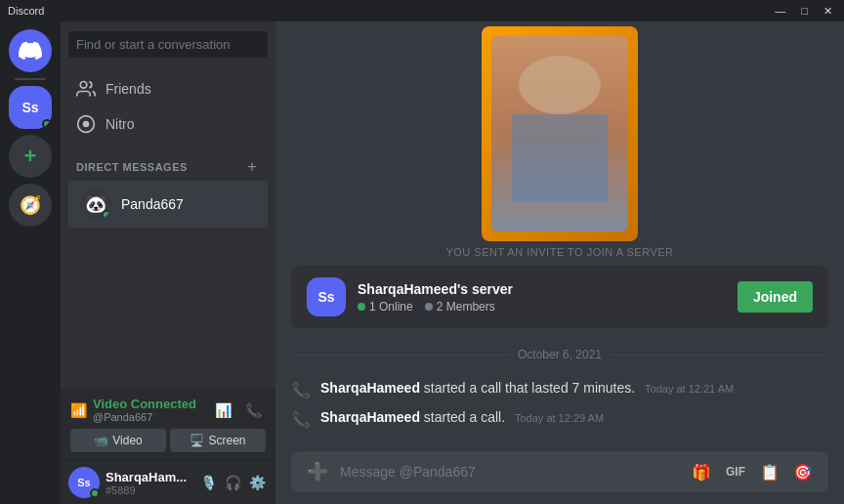  What do you see at coordinates (701, 473) in the screenshot?
I see `gift-button: 🎁` at bounding box center [701, 473].